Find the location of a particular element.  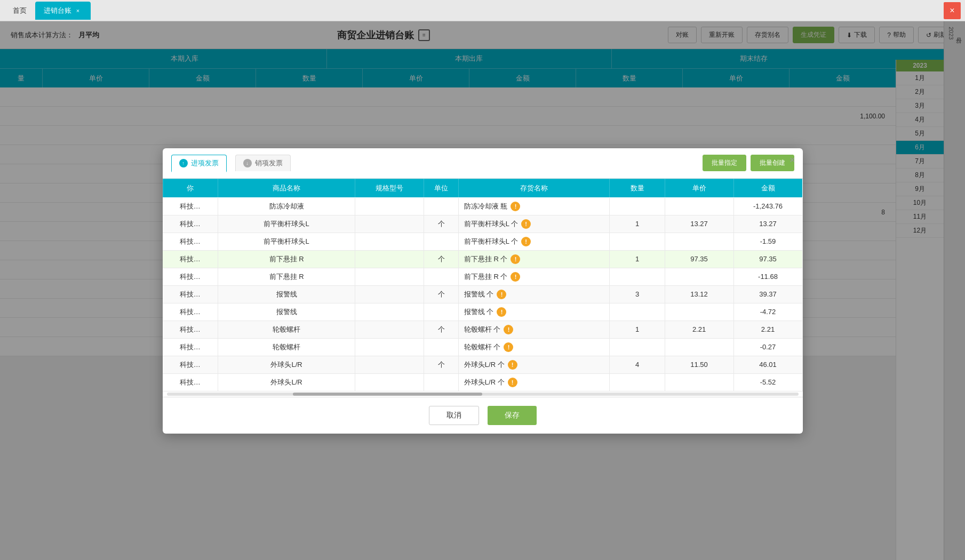

table-row: 科技…报警线报警线 个!-4.72 is located at coordinates (482, 311).